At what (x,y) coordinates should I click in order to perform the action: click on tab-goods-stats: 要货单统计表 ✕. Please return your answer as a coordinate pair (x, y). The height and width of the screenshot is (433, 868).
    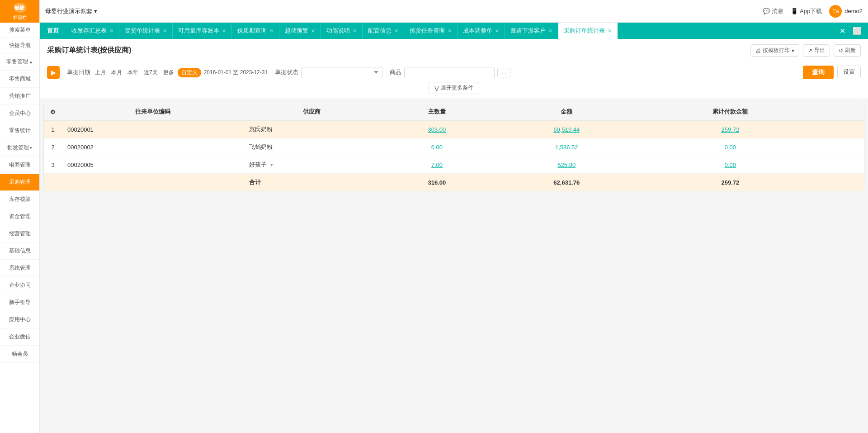
    Looking at the image, I should click on (146, 31).